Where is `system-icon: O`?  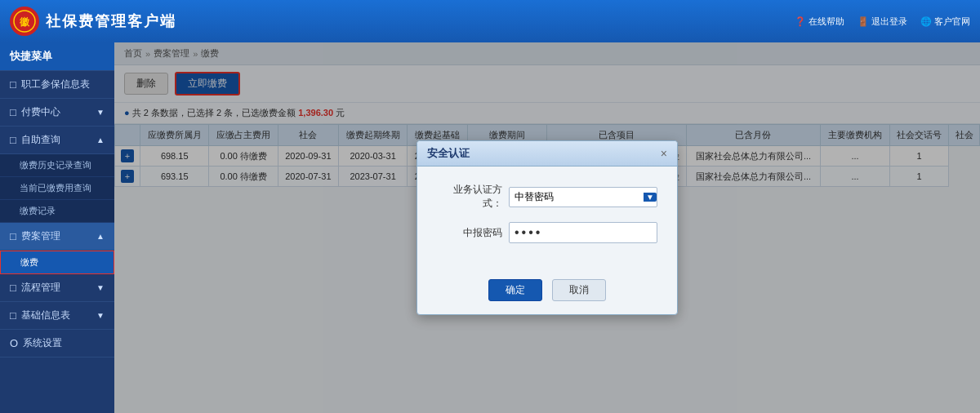 system-icon: O is located at coordinates (14, 343).